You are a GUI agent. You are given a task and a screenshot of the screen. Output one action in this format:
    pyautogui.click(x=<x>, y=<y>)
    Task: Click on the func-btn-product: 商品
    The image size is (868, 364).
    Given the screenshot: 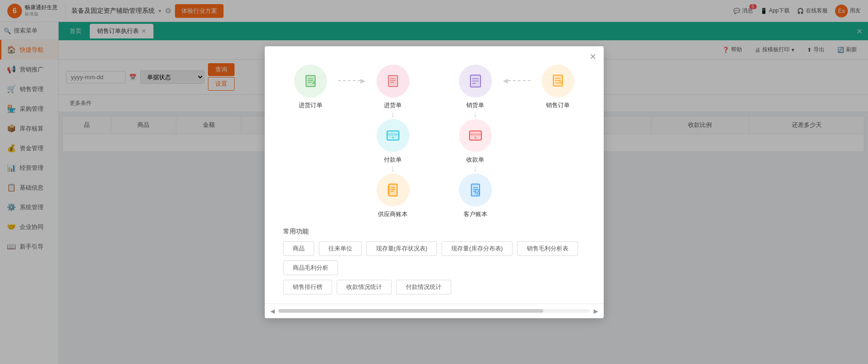 What is the action you would take?
    pyautogui.click(x=299, y=249)
    